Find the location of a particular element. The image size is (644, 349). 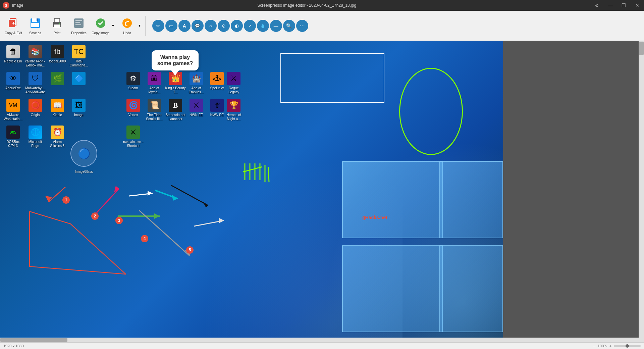

icon-vmware: VM VMware Workstatio... is located at coordinates (13, 110).